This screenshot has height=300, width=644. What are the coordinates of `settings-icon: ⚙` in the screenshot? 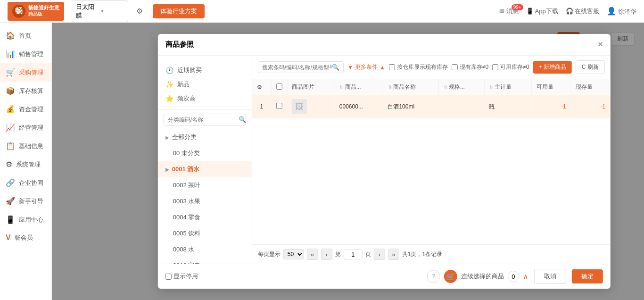 It's located at (140, 11).